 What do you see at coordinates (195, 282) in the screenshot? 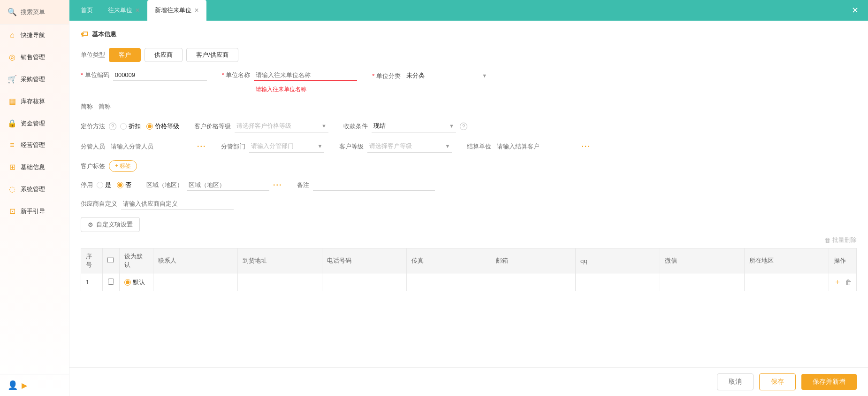
I see `contact-input` at bounding box center [195, 282].